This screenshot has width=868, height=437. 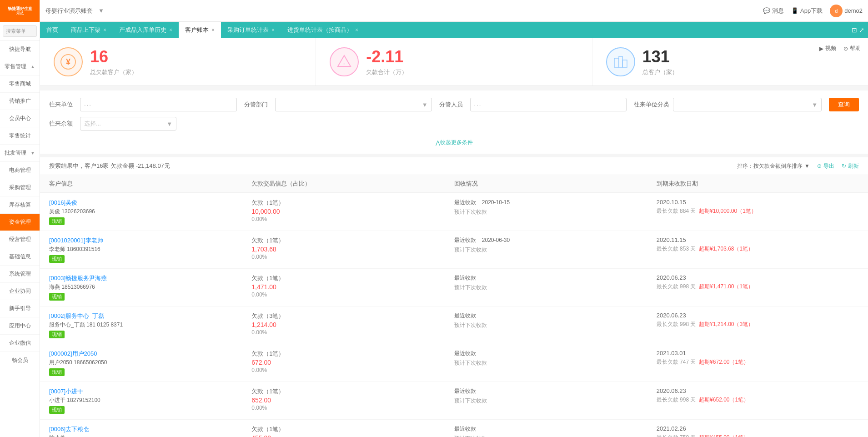 What do you see at coordinates (454, 166) in the screenshot?
I see `results-summary: 搜索结果中，客户16家 欠款金额 -21,148.07元 排序：按欠款金额倒序排…` at bounding box center [454, 166].